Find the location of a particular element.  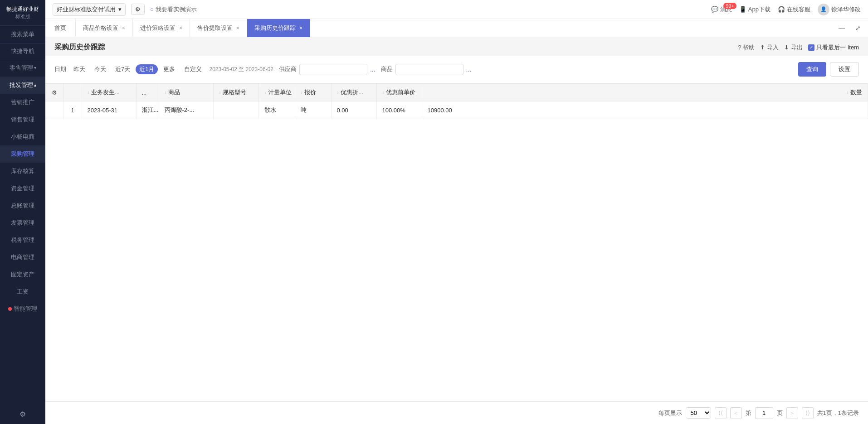

date-opt-yesterday: 昨天 is located at coordinates (79, 69).